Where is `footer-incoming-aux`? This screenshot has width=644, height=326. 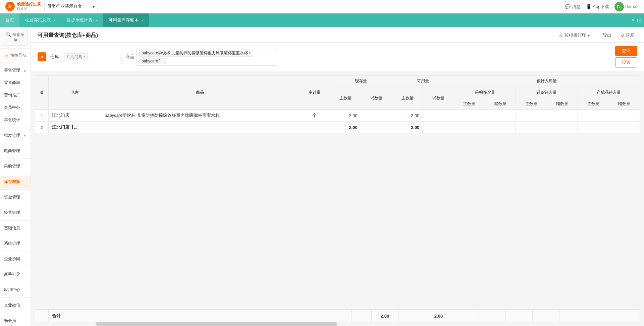
footer-incoming-aux is located at coordinates (573, 316).